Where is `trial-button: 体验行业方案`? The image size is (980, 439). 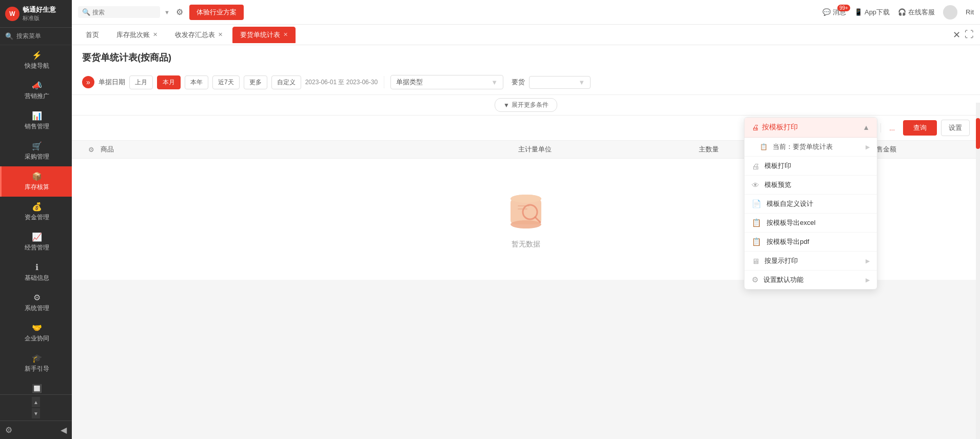
trial-button: 体验行业方案 is located at coordinates (217, 12).